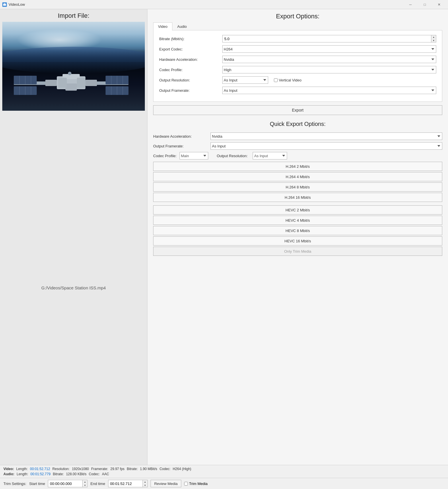 The width and height of the screenshot is (448, 489). Describe the element at coordinates (165, 156) in the screenshot. I see `quick-codec-profile-label: Codec Profile:` at that location.